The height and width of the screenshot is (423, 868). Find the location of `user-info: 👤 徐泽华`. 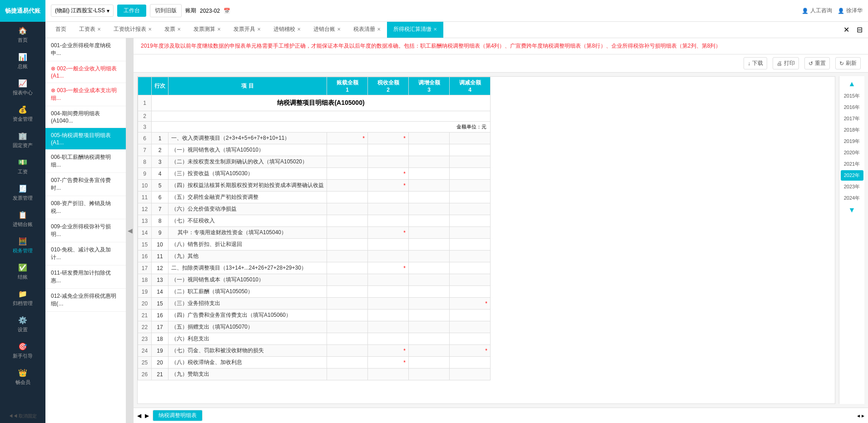

user-info: 👤 徐泽华 is located at coordinates (850, 11).